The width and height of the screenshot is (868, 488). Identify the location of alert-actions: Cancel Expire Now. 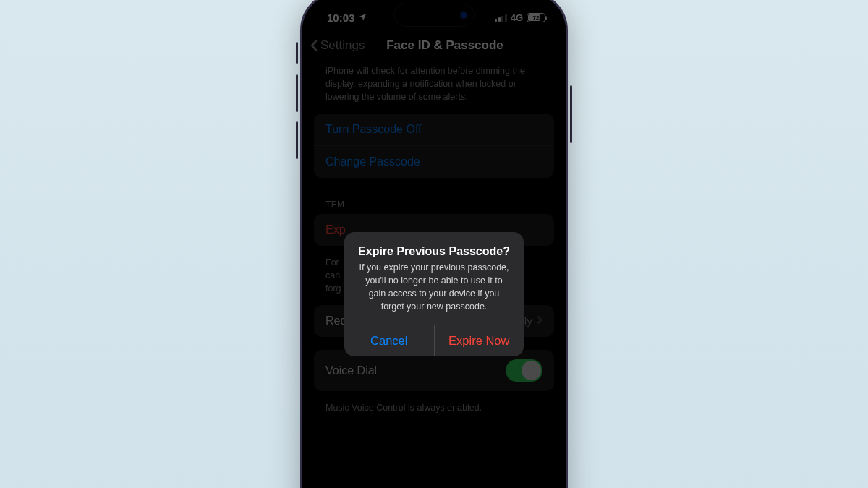
(434, 341).